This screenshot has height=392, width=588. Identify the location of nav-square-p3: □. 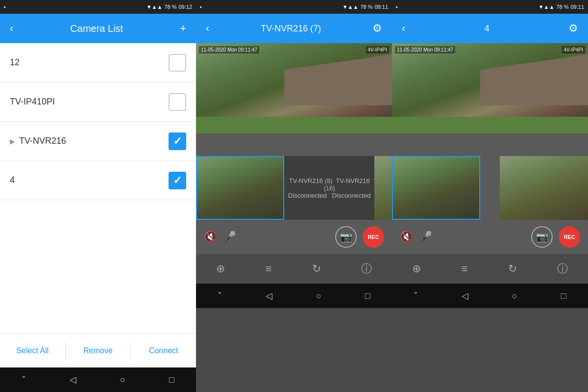
(564, 296).